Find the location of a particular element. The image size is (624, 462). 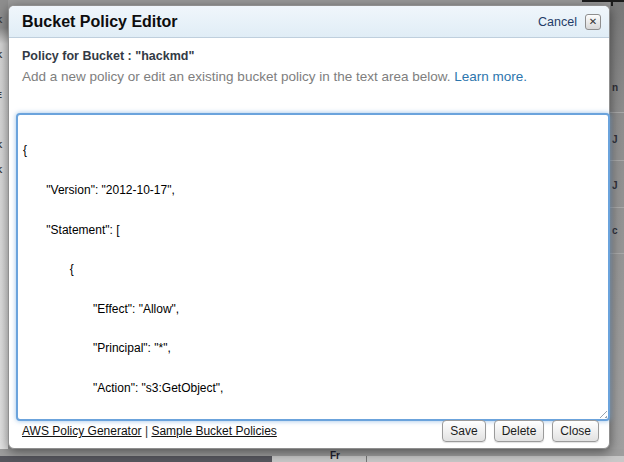

backdrop-right-strip: n J J c is located at coordinates (617, 224).